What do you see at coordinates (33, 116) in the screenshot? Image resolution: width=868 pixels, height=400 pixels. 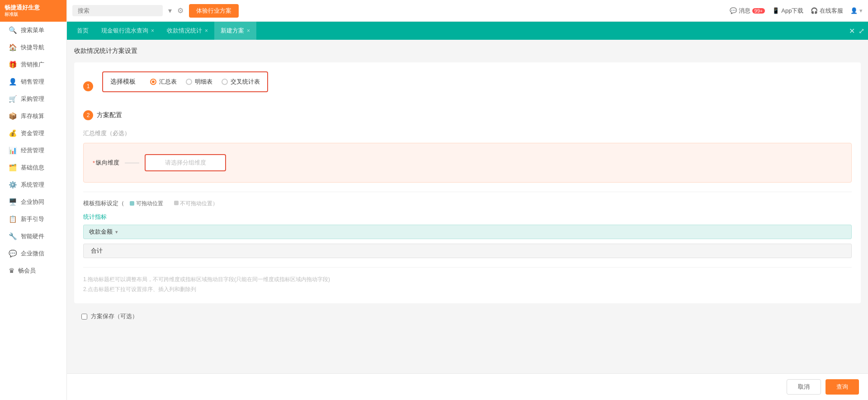 I see `sidebar-item-inventory: 📦 库存核算` at bounding box center [33, 116].